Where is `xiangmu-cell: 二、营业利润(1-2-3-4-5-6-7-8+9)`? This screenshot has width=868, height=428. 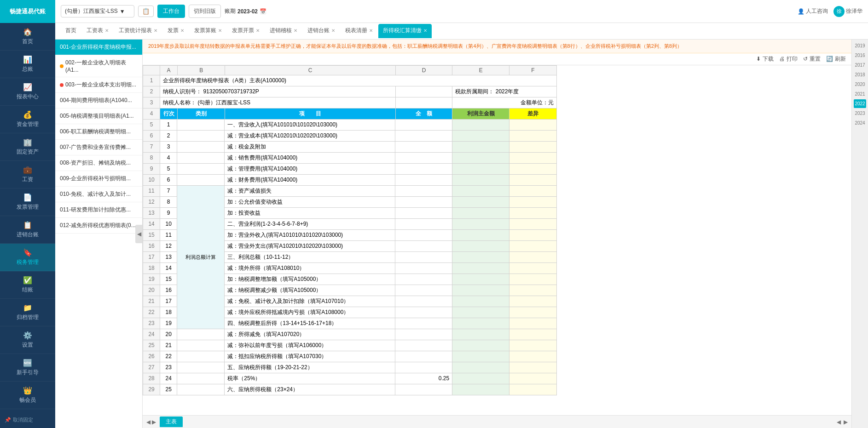 xiangmu-cell: 二、营业利润(1-2-3-4-5-6-7-8+9) is located at coordinates (310, 224).